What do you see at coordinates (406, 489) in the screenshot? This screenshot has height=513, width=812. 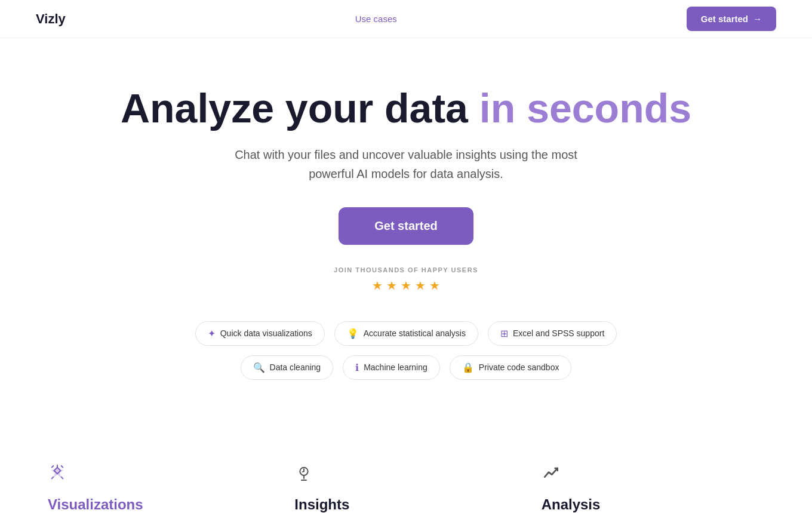 I see `features-section: Visualizations Automatically create inte…` at bounding box center [406, 489].